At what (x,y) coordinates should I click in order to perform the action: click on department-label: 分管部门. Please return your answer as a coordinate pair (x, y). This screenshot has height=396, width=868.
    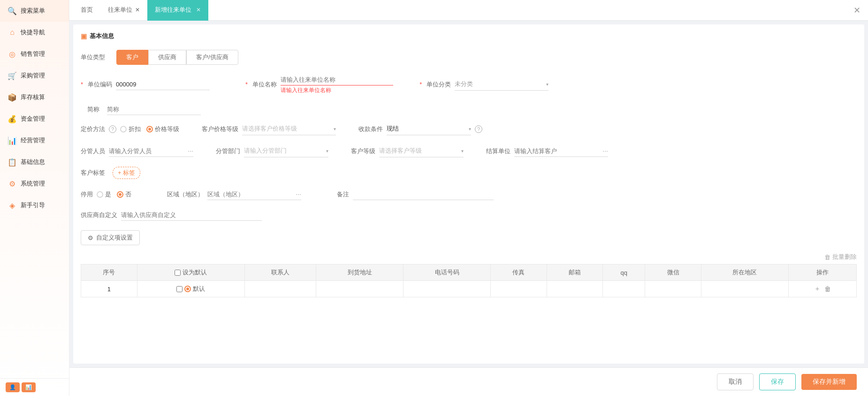
    Looking at the image, I should click on (228, 151).